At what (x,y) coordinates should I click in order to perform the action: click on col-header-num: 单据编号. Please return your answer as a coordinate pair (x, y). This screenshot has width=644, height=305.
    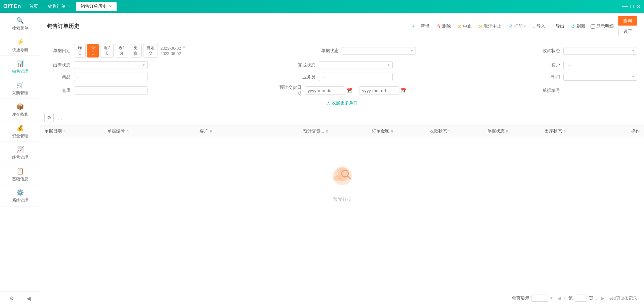
    Looking at the image, I should click on (149, 131).